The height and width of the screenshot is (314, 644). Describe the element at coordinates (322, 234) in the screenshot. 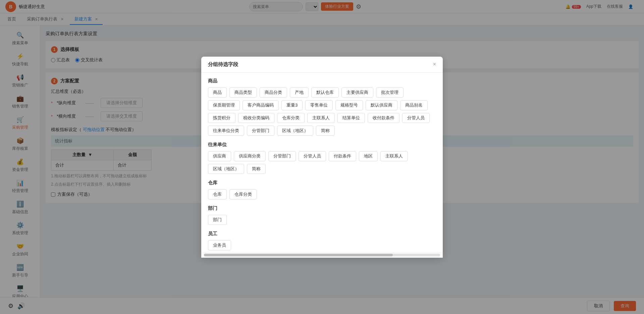

I see `section-employee-title: 员工` at that location.